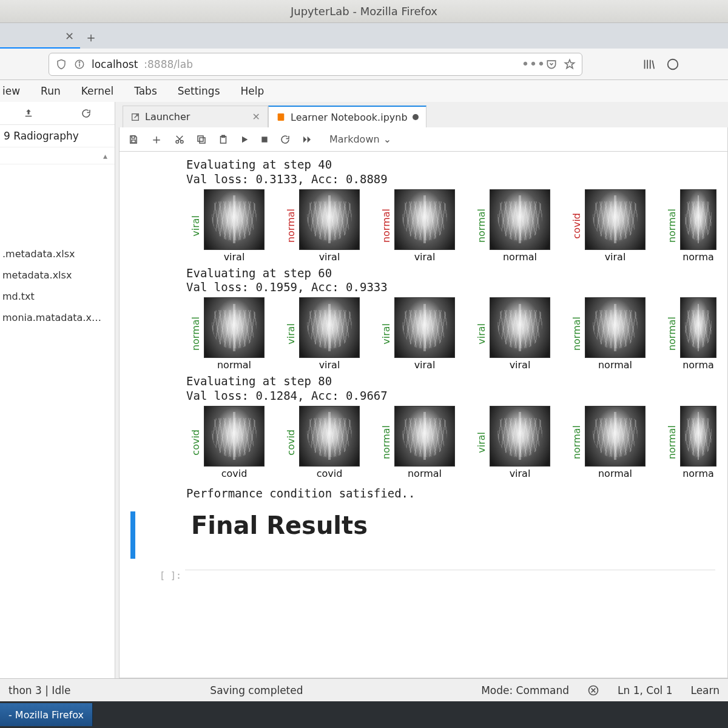 The width and height of the screenshot is (728, 728). What do you see at coordinates (133, 140) in the screenshot?
I see `save-icon` at bounding box center [133, 140].